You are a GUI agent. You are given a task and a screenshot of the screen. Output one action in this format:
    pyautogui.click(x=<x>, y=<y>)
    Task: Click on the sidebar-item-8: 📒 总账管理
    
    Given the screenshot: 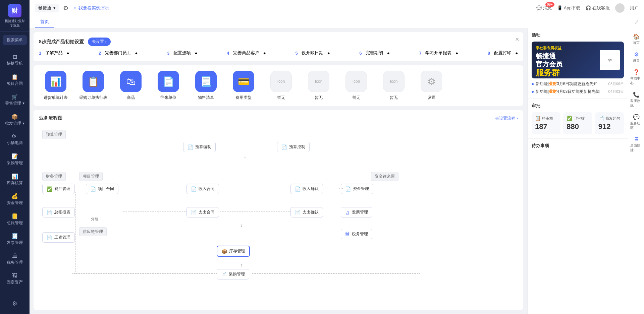 What is the action you would take?
    pyautogui.click(x=15, y=219)
    